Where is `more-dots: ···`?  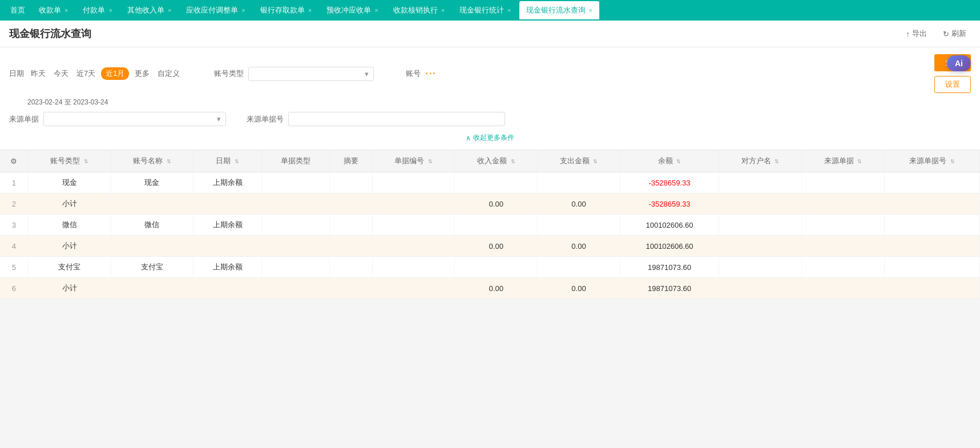 more-dots: ··· is located at coordinates (430, 74).